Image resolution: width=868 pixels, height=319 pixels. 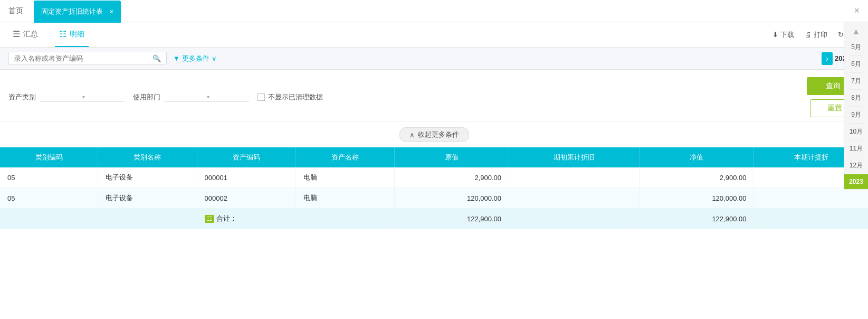 What do you see at coordinates (195, 59) in the screenshot?
I see `more-conditions-button: ▼ 更多条件 ∨` at bounding box center [195, 59].